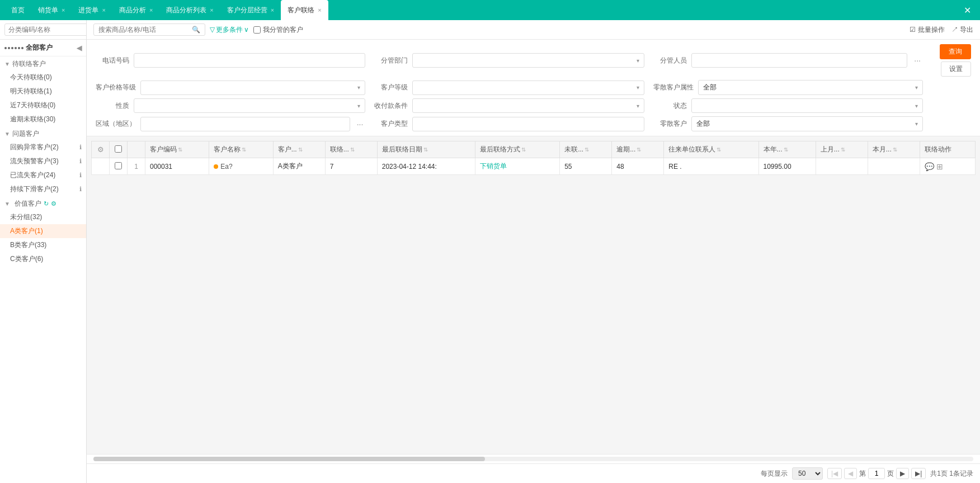 Image resolution: width=980 pixels, height=483 pixels. Describe the element at coordinates (916, 106) in the screenshot. I see `status-chevron: ▾` at that location.